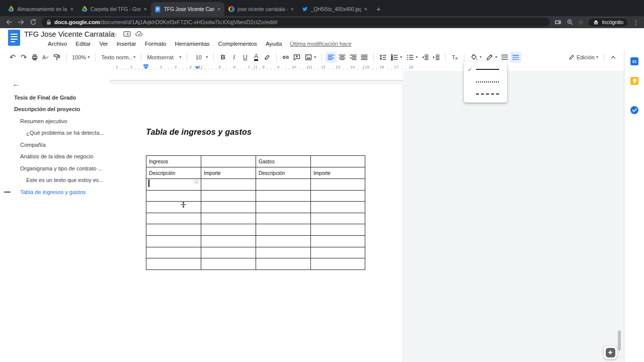 The width and height of the screenshot is (644, 362). I want to click on vertical-scrollbar, so click(619, 340).